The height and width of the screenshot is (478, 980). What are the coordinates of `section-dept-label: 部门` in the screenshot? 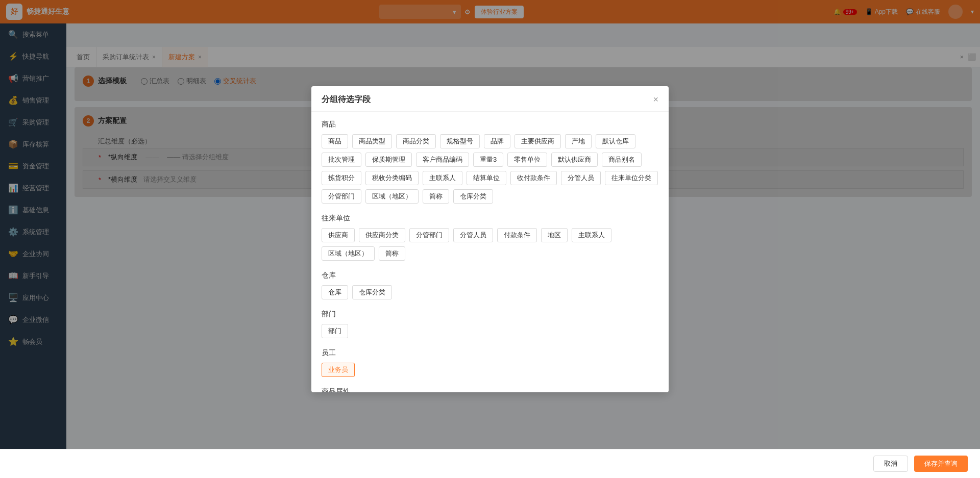 It's located at (490, 314).